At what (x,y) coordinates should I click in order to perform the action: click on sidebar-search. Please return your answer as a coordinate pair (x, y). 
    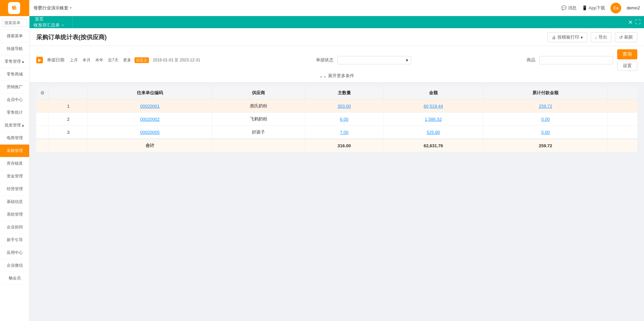
    Looking at the image, I should click on (15, 23).